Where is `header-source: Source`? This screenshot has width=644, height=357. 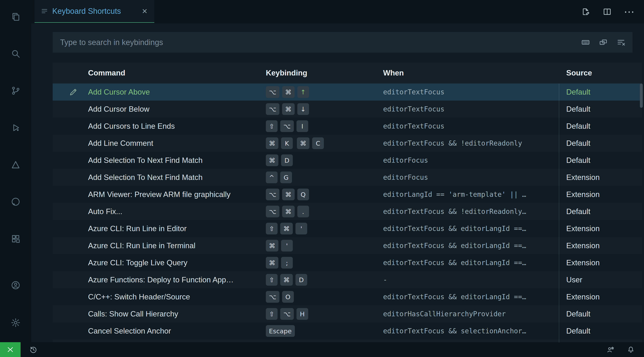 header-source: Source is located at coordinates (579, 73).